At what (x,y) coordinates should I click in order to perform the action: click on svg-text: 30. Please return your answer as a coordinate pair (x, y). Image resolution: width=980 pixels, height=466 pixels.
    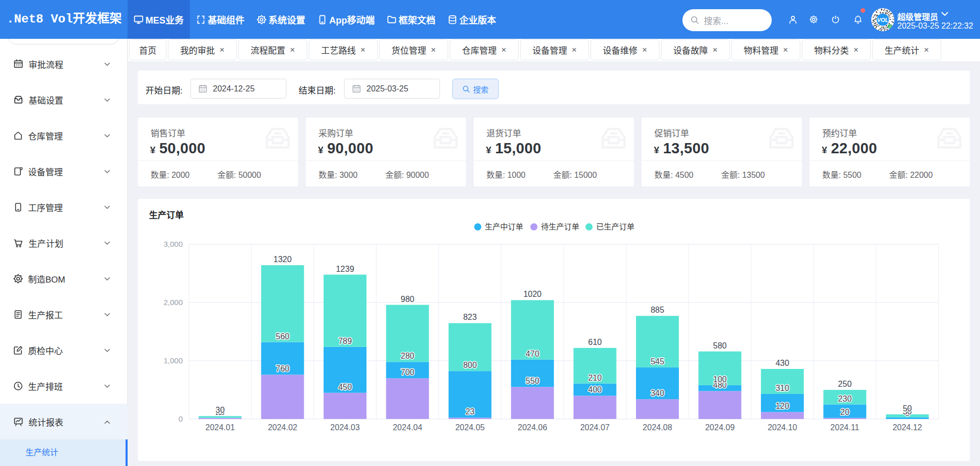
    Looking at the image, I should click on (220, 410).